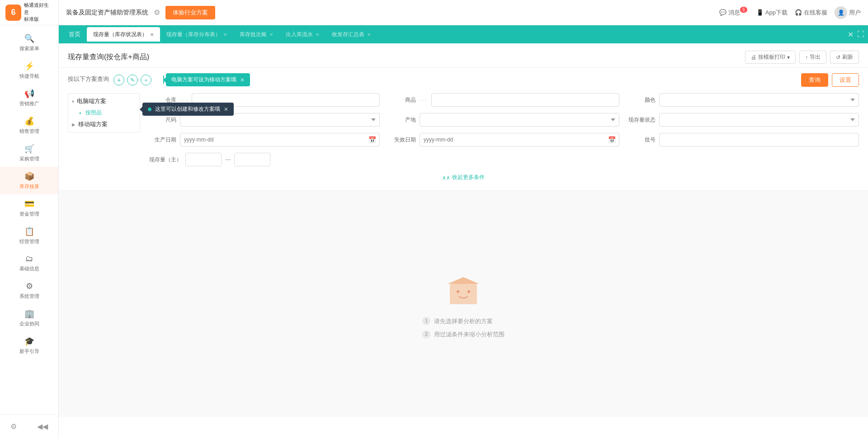 This screenshot has width=868, height=438. What do you see at coordinates (252, 160) in the screenshot?
I see `stock-qty-max-input` at bounding box center [252, 160].